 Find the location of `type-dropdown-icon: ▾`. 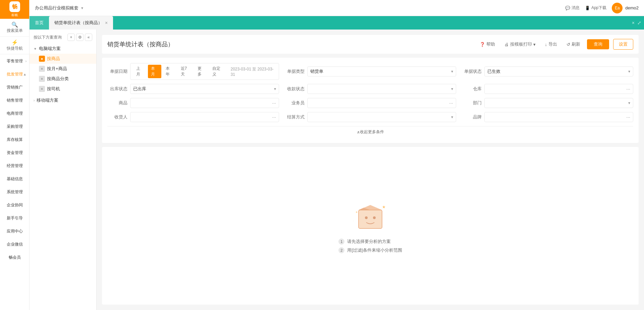

type-dropdown-icon: ▾ is located at coordinates (452, 71).